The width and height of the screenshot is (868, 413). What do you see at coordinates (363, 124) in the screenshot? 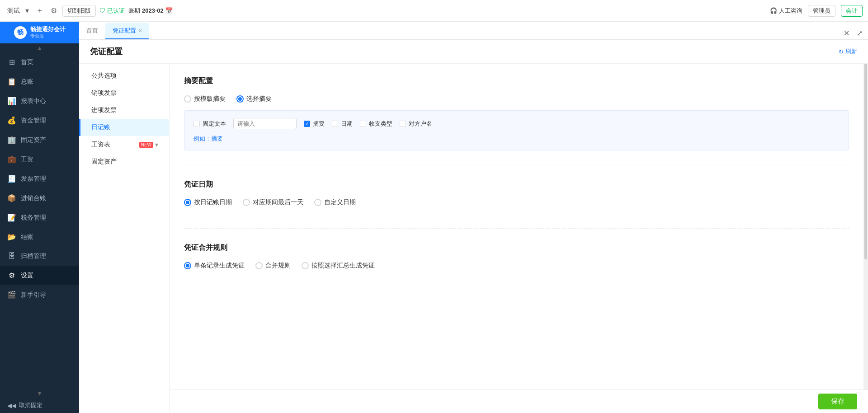
I see `income-type-checkbox` at bounding box center [363, 124].